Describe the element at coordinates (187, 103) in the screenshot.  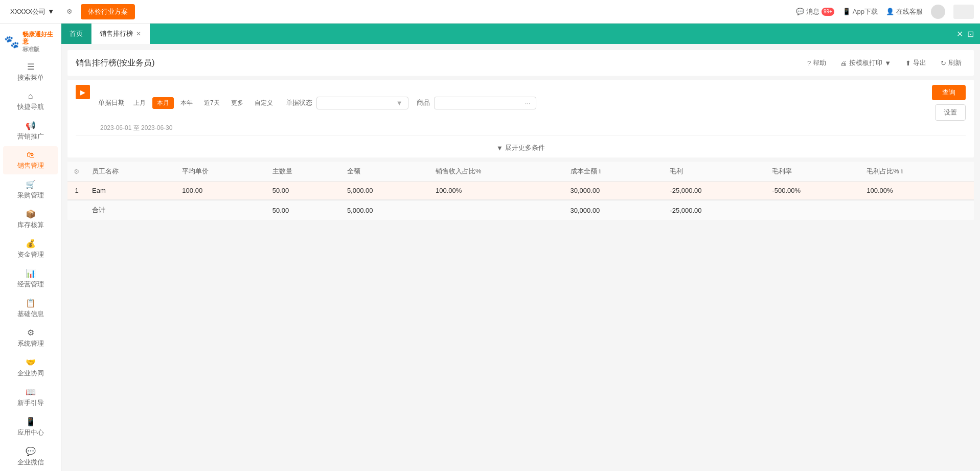
I see `date-btn-this-year: 本年` at that location.